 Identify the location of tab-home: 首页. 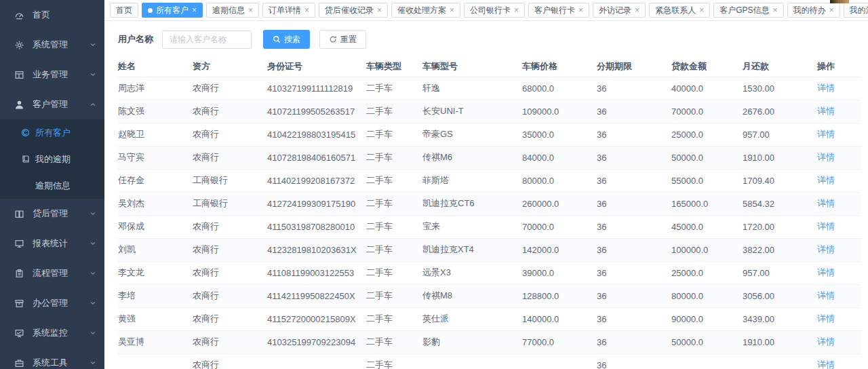
(124, 10).